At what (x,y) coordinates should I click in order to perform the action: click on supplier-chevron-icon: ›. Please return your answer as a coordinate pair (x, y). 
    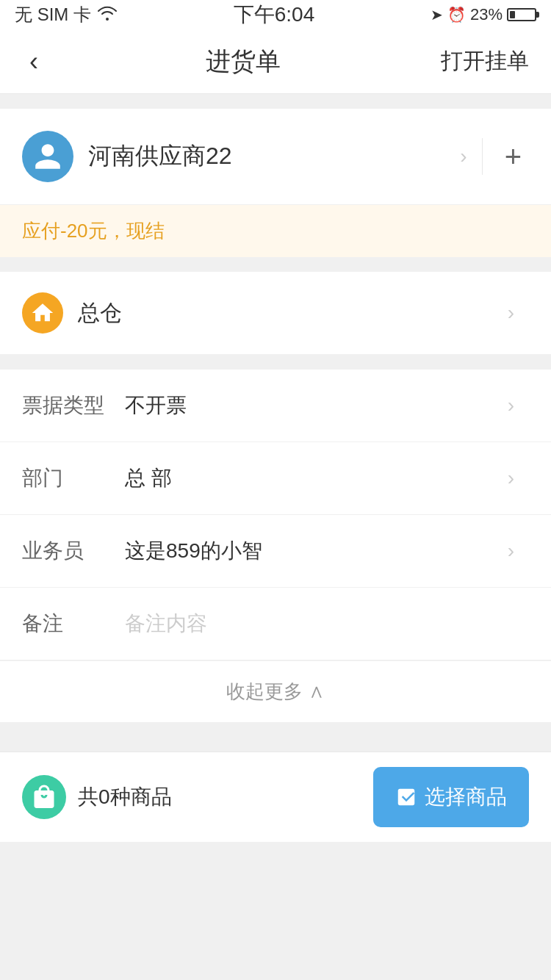
    Looking at the image, I should click on (463, 156).